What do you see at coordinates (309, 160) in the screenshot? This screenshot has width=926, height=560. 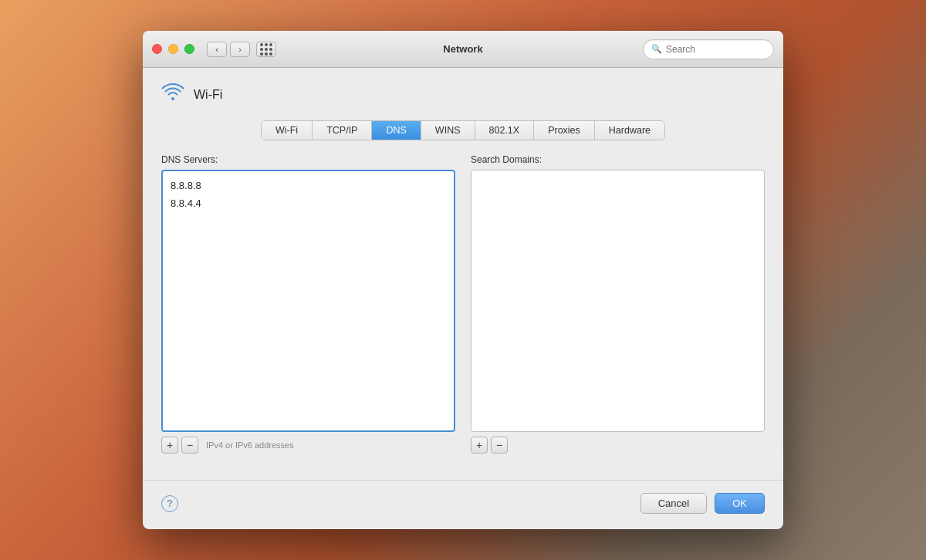 I see `dns-servers-label: DNS Servers:` at bounding box center [309, 160].